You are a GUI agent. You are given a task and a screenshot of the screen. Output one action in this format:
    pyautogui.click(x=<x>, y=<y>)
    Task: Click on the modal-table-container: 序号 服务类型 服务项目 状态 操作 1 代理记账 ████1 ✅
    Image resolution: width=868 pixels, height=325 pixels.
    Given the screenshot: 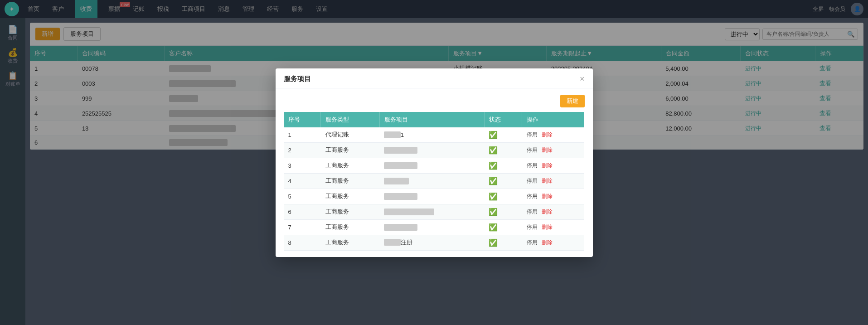 What is the action you would take?
    pyautogui.click(x=434, y=181)
    